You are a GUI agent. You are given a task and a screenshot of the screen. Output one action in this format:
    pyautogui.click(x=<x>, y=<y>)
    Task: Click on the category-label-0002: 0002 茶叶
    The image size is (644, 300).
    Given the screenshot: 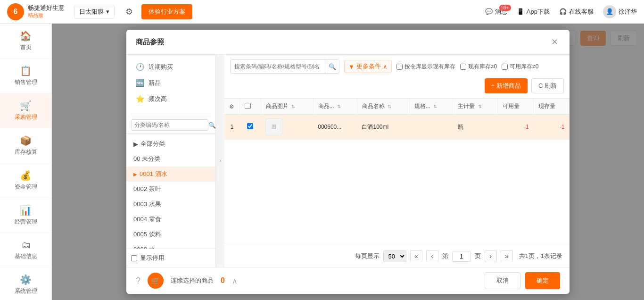 What is the action you would take?
    pyautogui.click(x=147, y=189)
    